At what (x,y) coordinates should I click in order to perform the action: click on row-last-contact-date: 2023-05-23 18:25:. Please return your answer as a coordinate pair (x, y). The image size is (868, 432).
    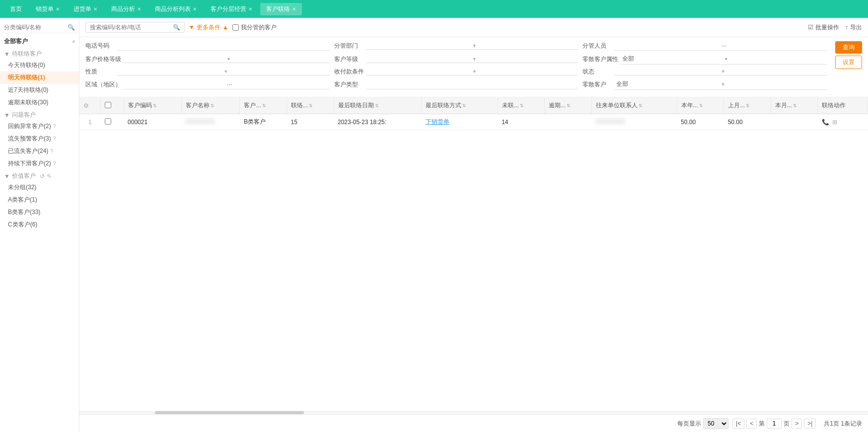
    Looking at the image, I should click on (377, 122).